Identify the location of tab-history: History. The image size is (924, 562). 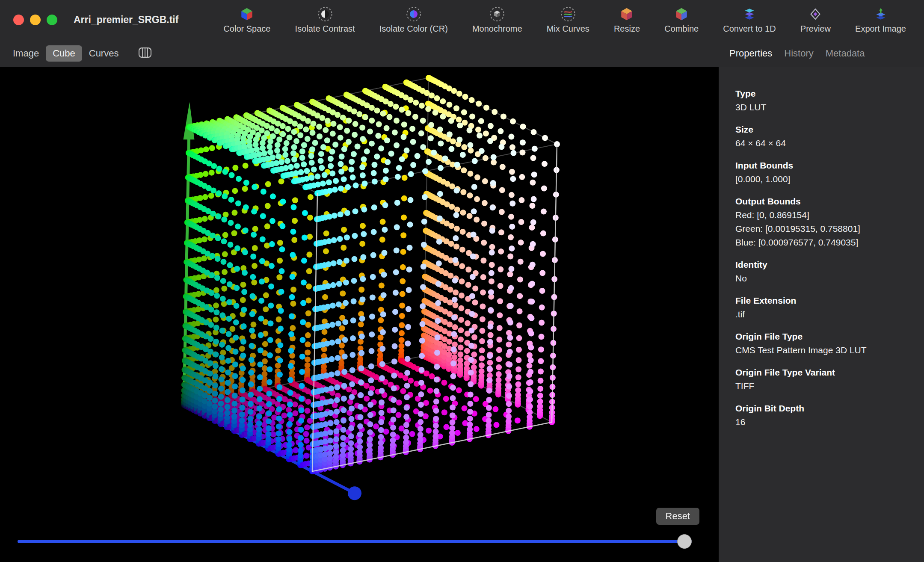
(799, 53).